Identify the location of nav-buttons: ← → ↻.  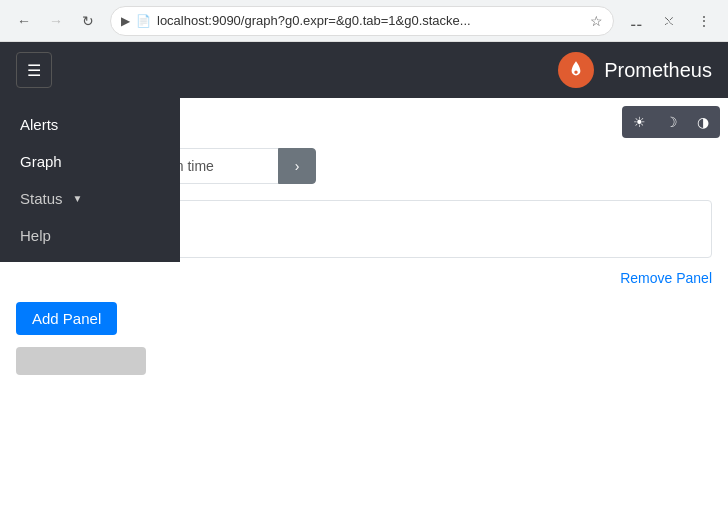
(56, 21).